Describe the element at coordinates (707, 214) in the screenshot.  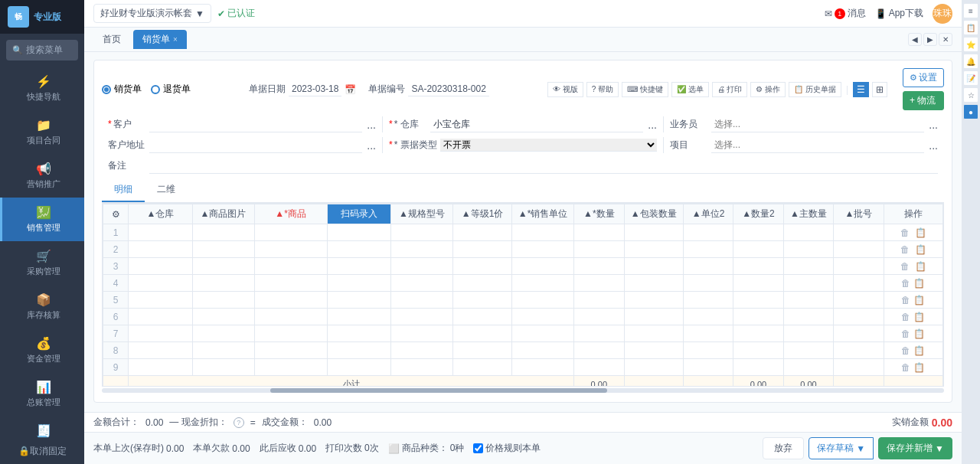
I see `th-unit2: ▲单位2` at that location.